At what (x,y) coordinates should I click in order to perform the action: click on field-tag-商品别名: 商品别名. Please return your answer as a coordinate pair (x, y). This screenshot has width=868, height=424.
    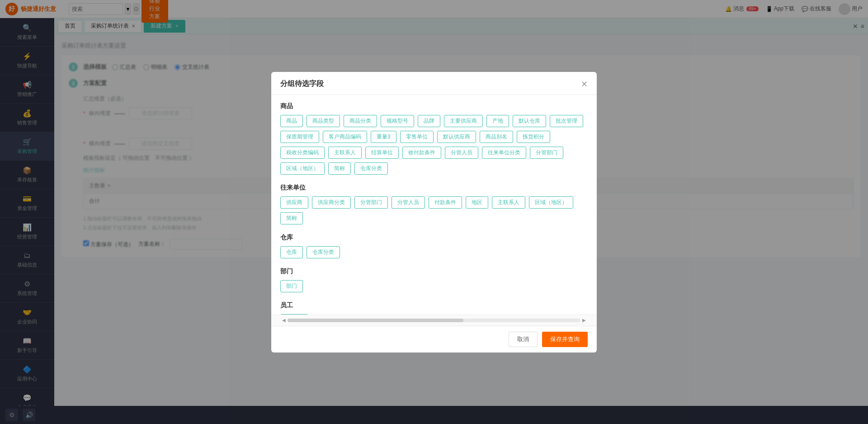
    Looking at the image, I should click on (496, 137).